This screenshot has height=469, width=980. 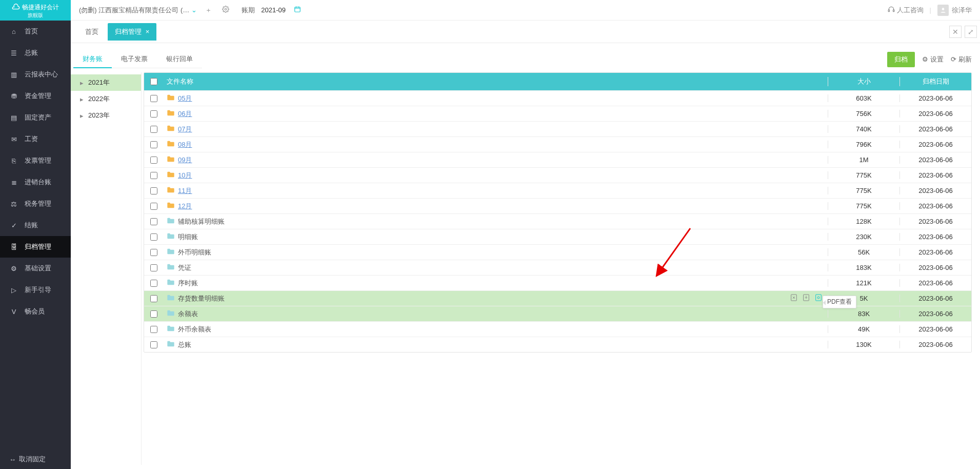 What do you see at coordinates (558, 329) in the screenshot?
I see `table-row: 外币余额表49K2023-06-06` at bounding box center [558, 329].